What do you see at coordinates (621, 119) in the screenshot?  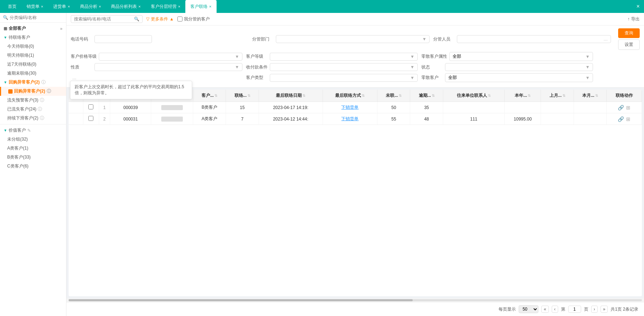 I see `row2-link-icon: 🔗` at bounding box center [621, 119].